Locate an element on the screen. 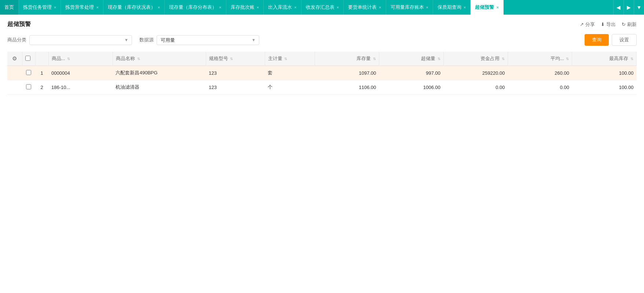 The height and width of the screenshot is (293, 644). category-label: 商品分类 is located at coordinates (17, 40).